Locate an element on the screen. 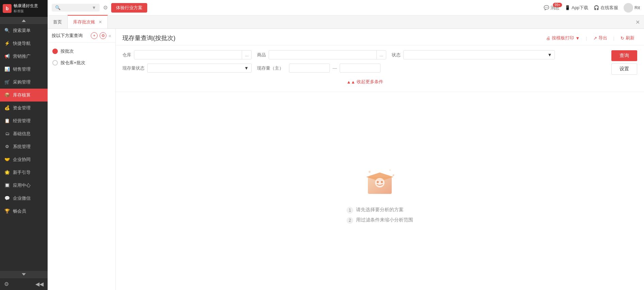 The image size is (644, 290). empty-svg is located at coordinates (380, 179).